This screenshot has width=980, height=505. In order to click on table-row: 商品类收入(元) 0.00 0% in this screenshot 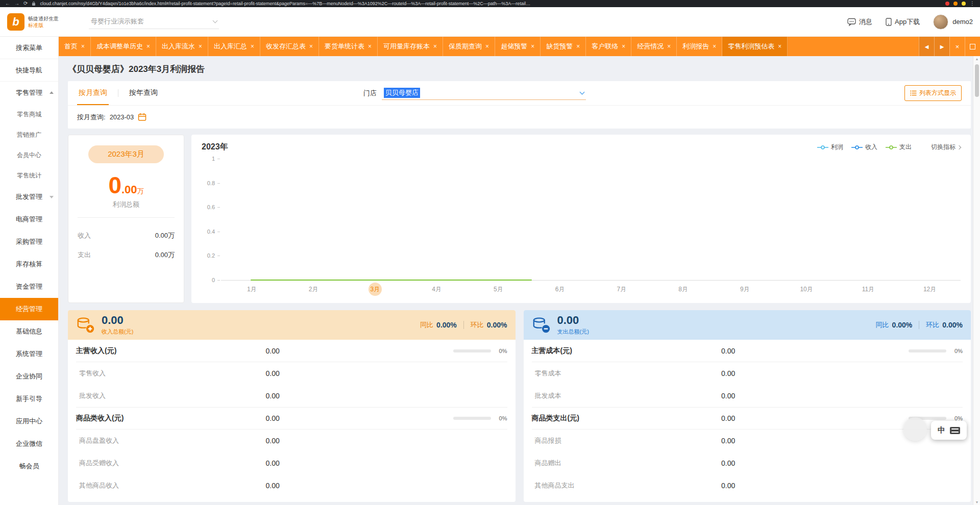, I will do `click(292, 418)`.